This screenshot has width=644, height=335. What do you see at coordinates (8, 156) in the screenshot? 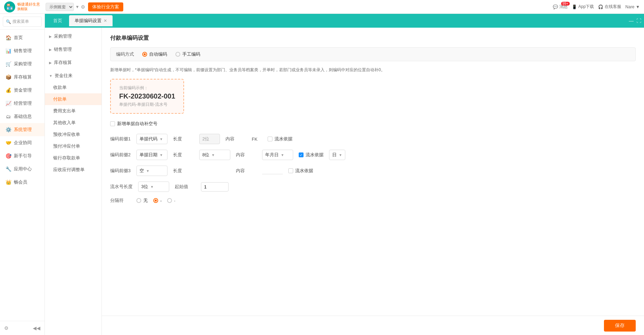
I see `guide-icon: 🎯` at bounding box center [8, 156].